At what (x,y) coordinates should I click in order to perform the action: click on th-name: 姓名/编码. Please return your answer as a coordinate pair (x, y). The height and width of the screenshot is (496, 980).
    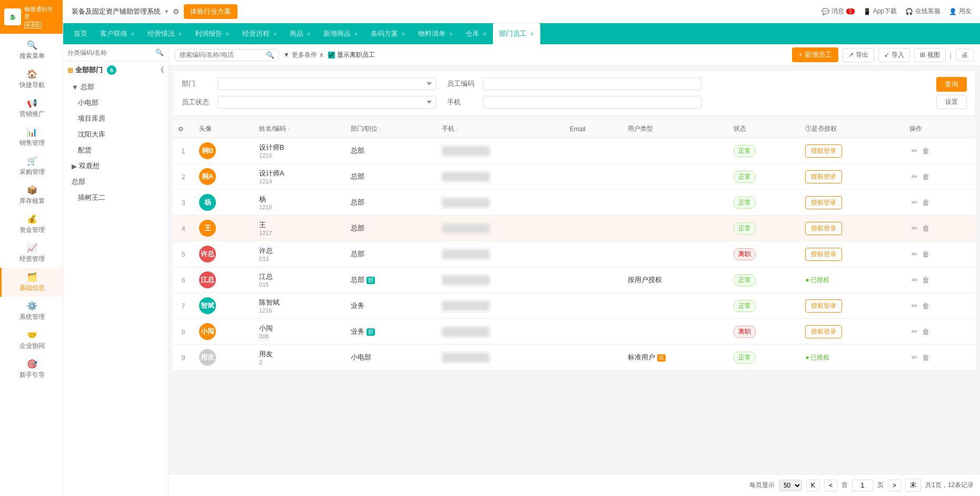
    Looking at the image, I should click on (300, 129).